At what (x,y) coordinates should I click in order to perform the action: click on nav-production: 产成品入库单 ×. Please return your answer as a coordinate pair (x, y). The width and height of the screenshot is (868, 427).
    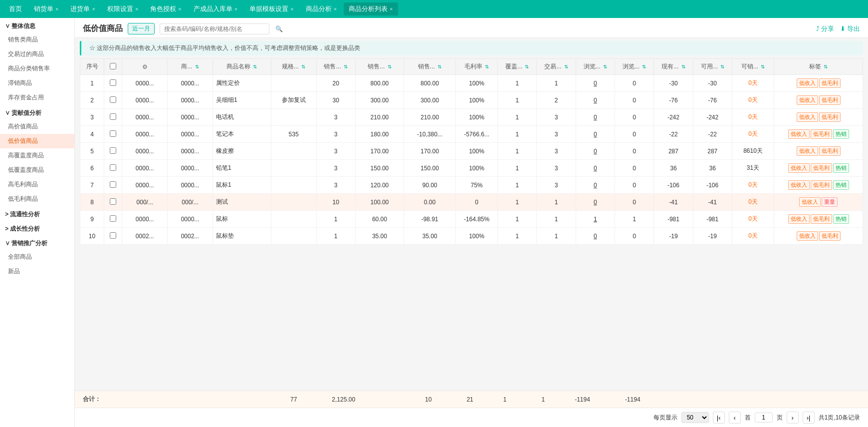
    Looking at the image, I should click on (216, 9).